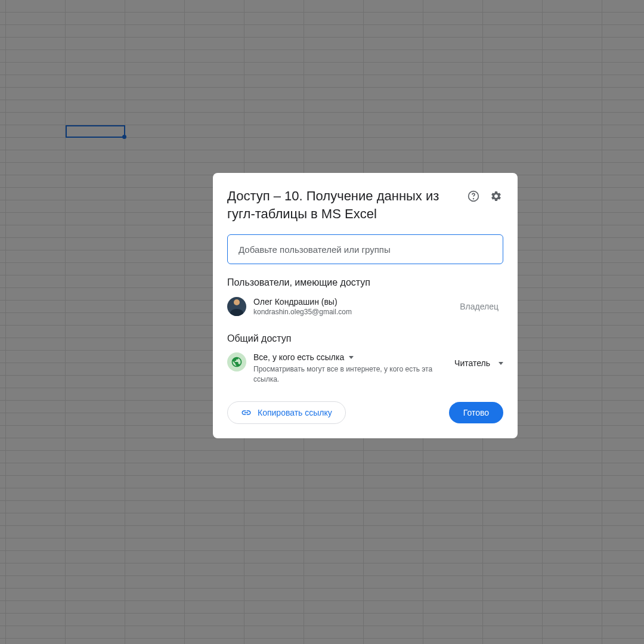 This screenshot has height=644, width=644. Describe the element at coordinates (299, 357) in the screenshot. I see `access-type-label: Все, у кого есть ссылка` at that location.